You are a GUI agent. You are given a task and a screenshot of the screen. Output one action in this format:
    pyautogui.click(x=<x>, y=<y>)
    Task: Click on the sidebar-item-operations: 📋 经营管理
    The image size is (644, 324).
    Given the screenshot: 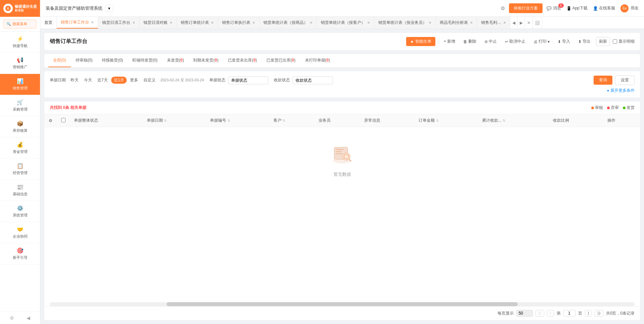 What is the action you would take?
    pyautogui.click(x=20, y=169)
    